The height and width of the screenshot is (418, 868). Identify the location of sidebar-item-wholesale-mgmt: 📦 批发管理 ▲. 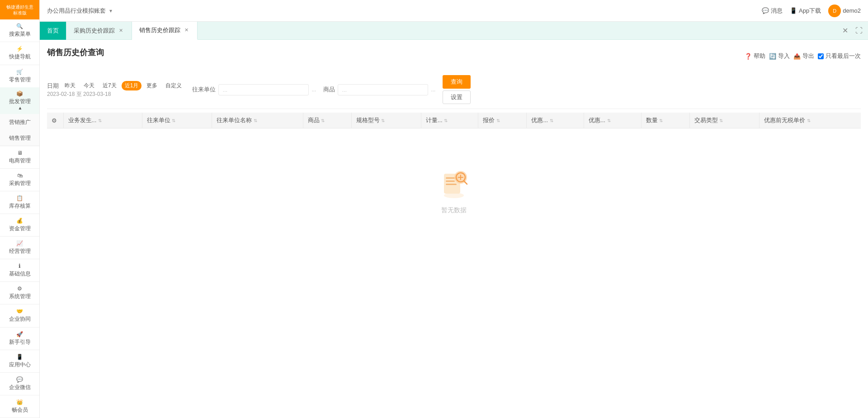
(20, 100).